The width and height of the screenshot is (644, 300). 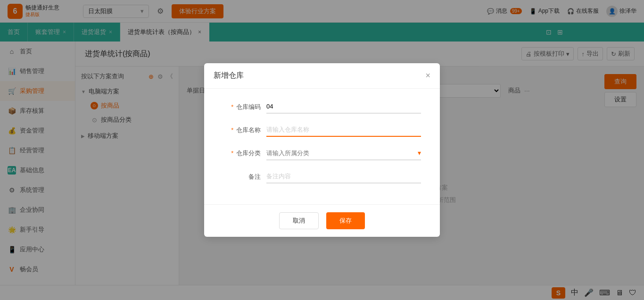 What do you see at coordinates (322, 146) in the screenshot?
I see `dialog-body: * 仓库编码 * 仓库名称 * 仓库分类` at bounding box center [322, 146].